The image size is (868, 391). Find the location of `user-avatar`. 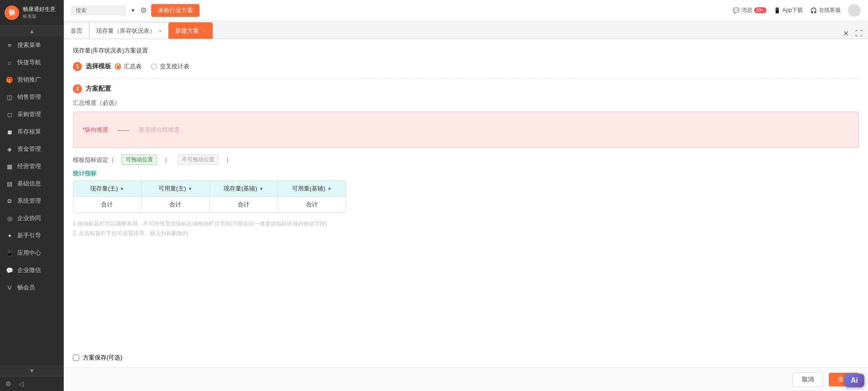

user-avatar is located at coordinates (854, 10).